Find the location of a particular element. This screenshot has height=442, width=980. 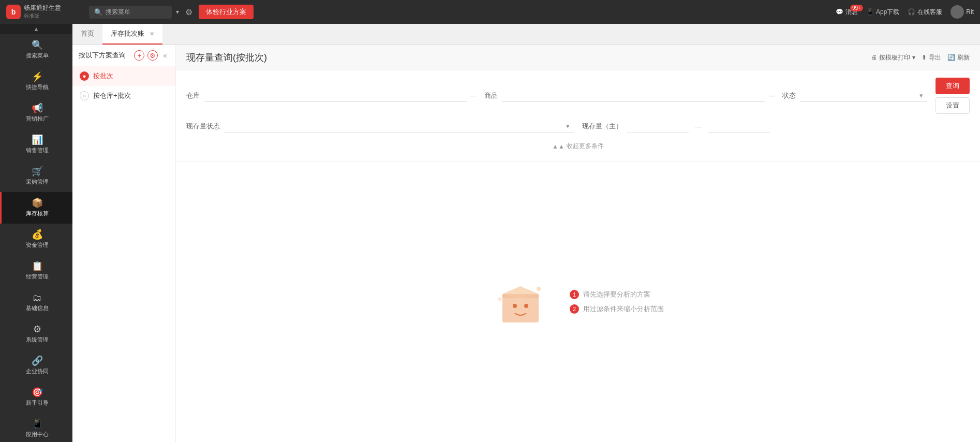

scheme-settings-icon: ⚙ is located at coordinates (153, 56).